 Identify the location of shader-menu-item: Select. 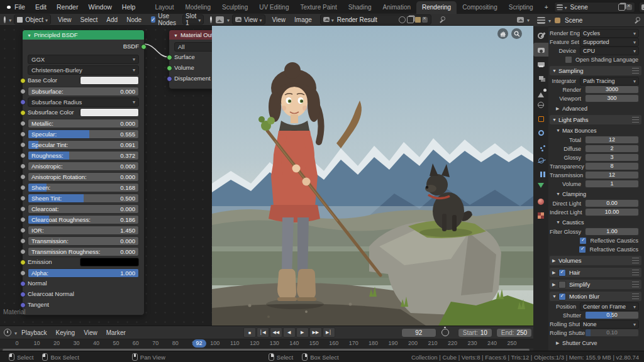
(89, 20).